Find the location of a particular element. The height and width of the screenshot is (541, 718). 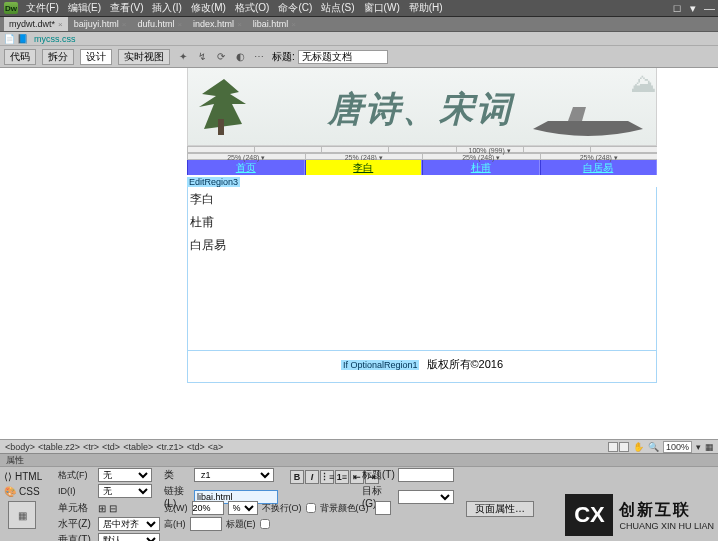

nav-dufu: 杜甫 is located at coordinates (481, 168).